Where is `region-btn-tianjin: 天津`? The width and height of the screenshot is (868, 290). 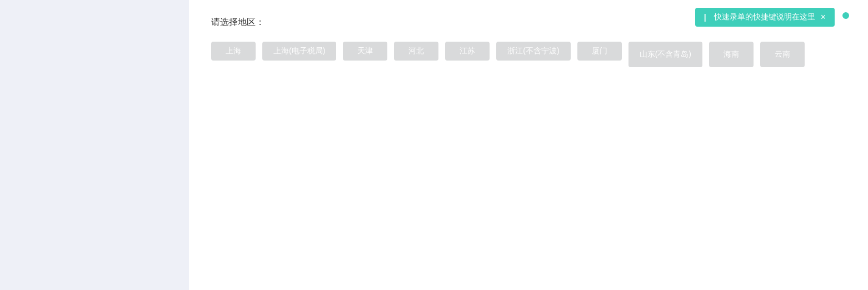
region-btn-tianjin: 天津 is located at coordinates (365, 51).